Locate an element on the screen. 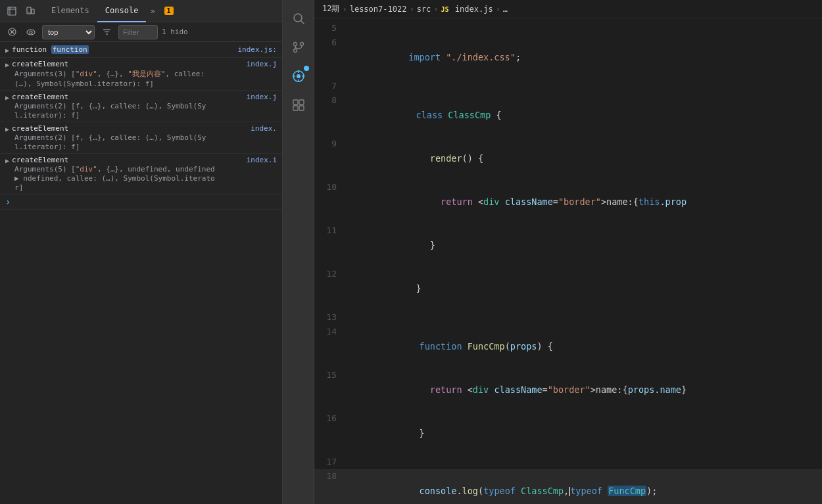 Image resolution: width=822 pixels, height=504 pixels. entry-detail: Arguments(5) ["div", {…}, undefined, und… is located at coordinates (145, 170).